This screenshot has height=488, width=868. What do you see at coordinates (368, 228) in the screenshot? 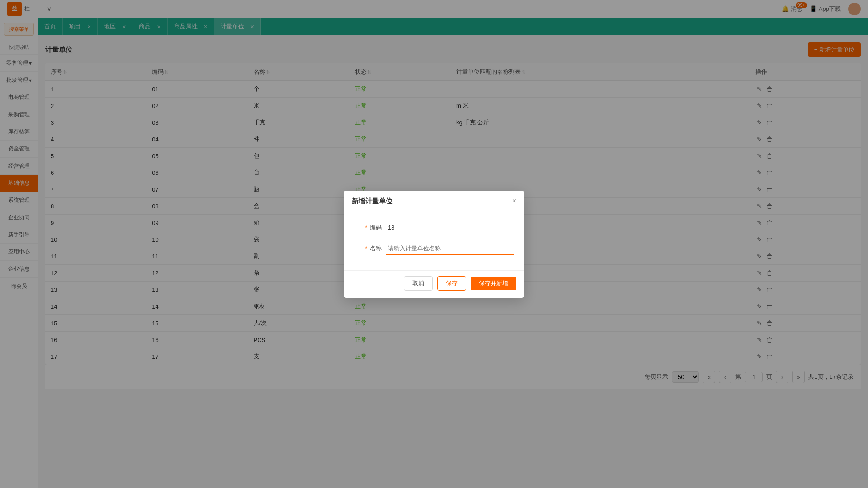
I see `code-label: * 编码` at bounding box center [368, 228].